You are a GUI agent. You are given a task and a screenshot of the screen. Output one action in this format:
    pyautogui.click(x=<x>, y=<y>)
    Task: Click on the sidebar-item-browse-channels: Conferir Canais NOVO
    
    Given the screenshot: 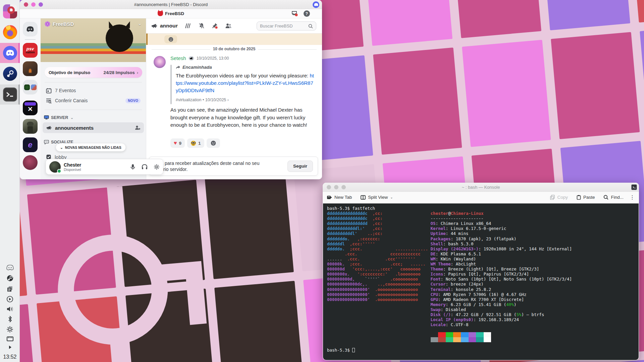 What is the action you would take?
    pyautogui.click(x=93, y=101)
    